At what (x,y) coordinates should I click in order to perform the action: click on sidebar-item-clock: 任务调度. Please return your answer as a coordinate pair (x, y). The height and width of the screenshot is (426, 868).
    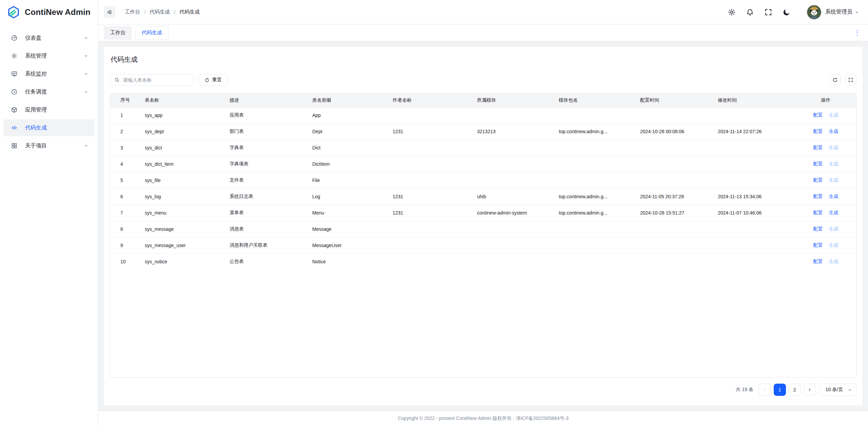
    Looking at the image, I should click on (49, 92).